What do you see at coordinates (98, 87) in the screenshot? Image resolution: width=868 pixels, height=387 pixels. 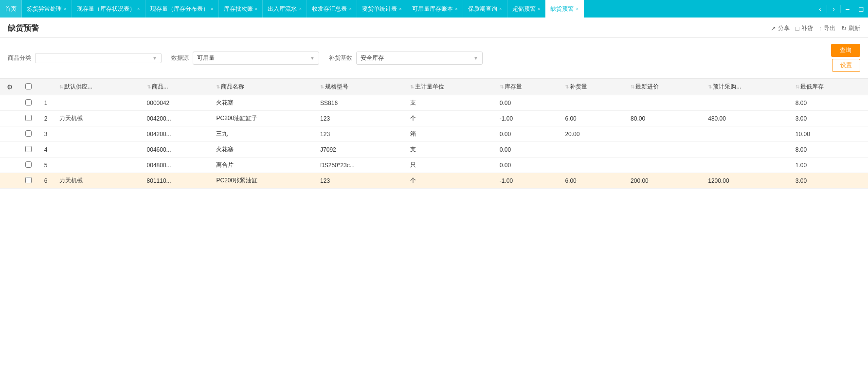 I see `col-supplier-header: ⇅默认供应...` at bounding box center [98, 87].